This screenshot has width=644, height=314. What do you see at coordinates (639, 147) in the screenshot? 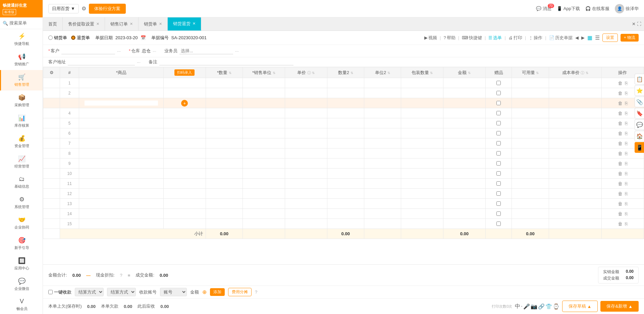
I see `float-mobile-btn: 📱` at bounding box center [639, 147].